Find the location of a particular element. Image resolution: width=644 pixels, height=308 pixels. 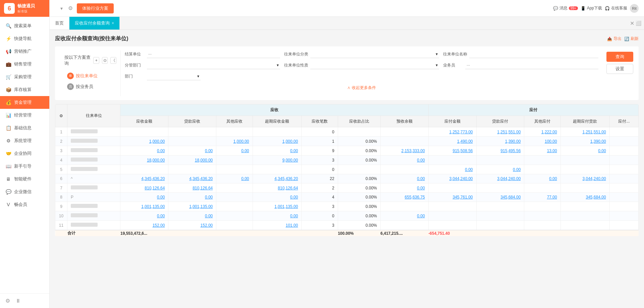

table-cell: 1,251,551.00 is located at coordinates (585, 132).